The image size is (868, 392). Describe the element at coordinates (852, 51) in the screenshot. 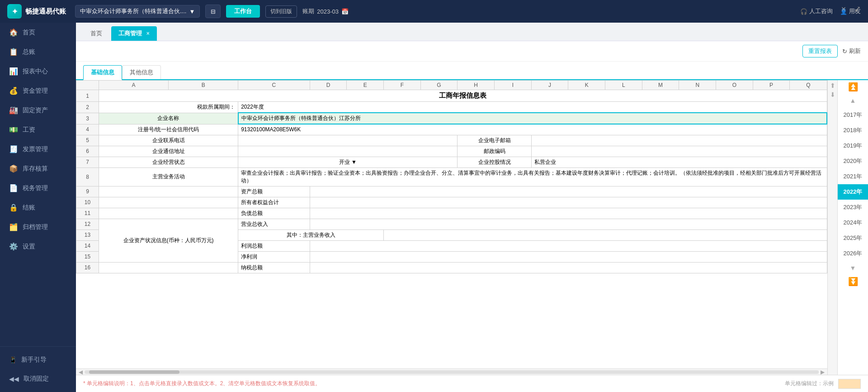

I see `refresh-button: ↻ 刷新` at that location.